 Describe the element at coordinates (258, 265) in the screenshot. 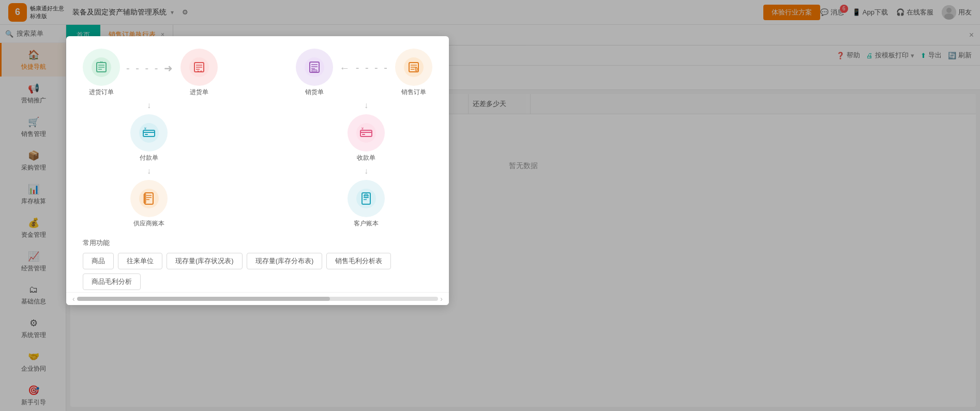

I see `common-functions-section: 常用功能 商品 往来单位 现存量(库存状况表) 现存量(库存分布表) 销售毛利分…` at that location.